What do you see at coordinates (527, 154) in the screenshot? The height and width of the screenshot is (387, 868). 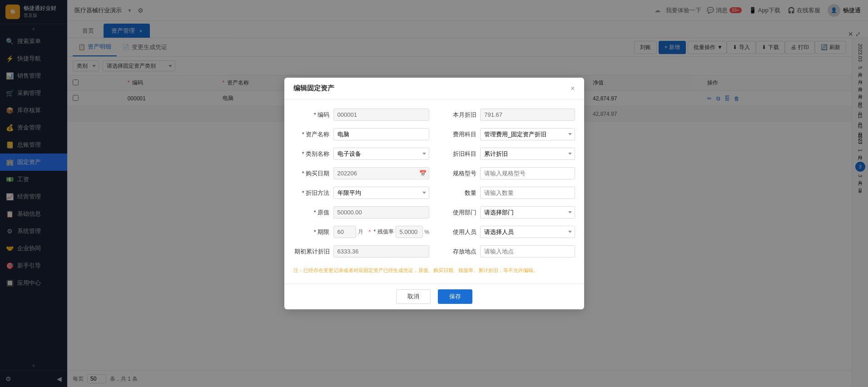 I see `dep-account-select: 累计折旧` at bounding box center [527, 154].